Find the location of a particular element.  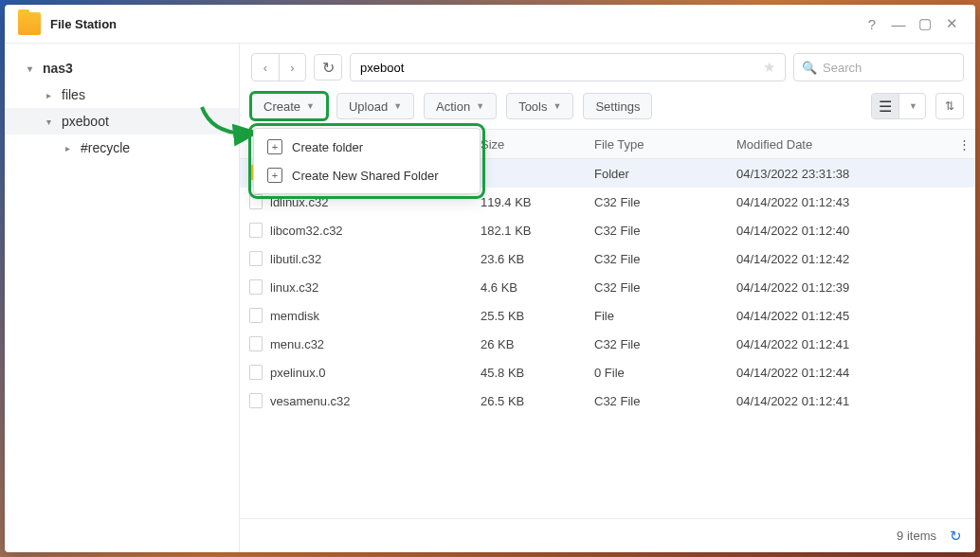

list-view-button: ☰ is located at coordinates (885, 106).